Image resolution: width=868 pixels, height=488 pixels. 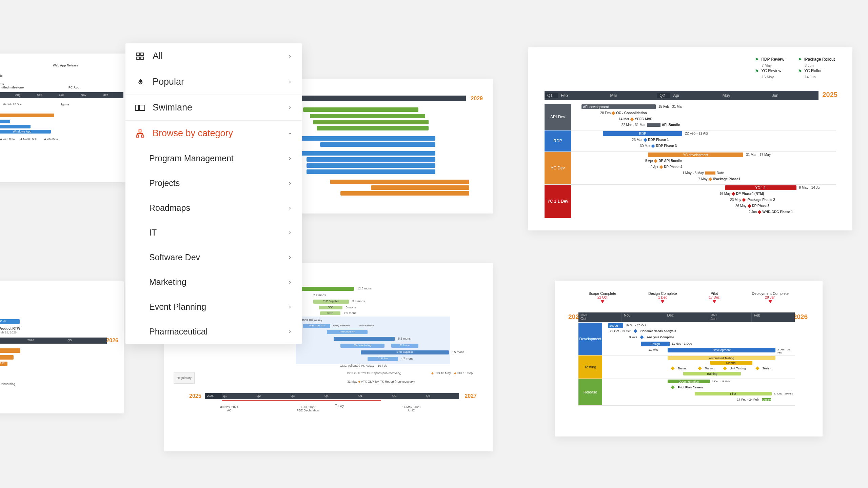 What do you see at coordinates (214, 194) in the screenshot?
I see `category-menu: All Popular Swimlane Browse by category …` at bounding box center [214, 194].